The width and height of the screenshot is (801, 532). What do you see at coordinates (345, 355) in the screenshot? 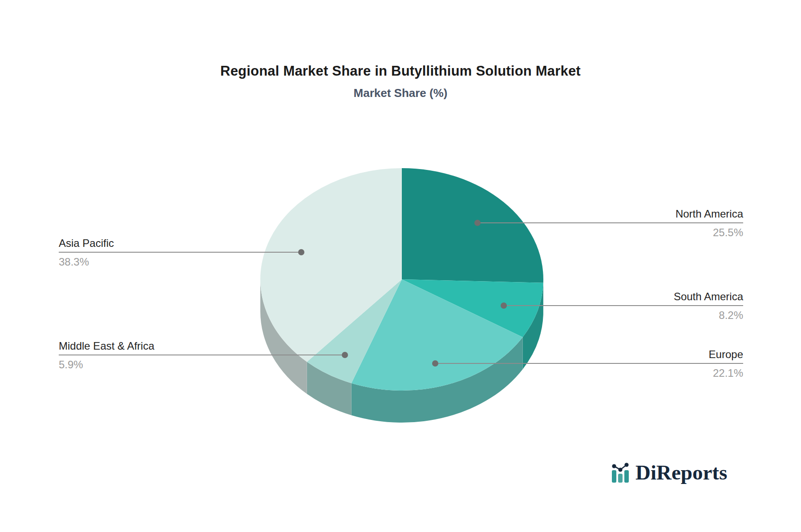
I see `leader-dot-middle-east-africa` at bounding box center [345, 355].